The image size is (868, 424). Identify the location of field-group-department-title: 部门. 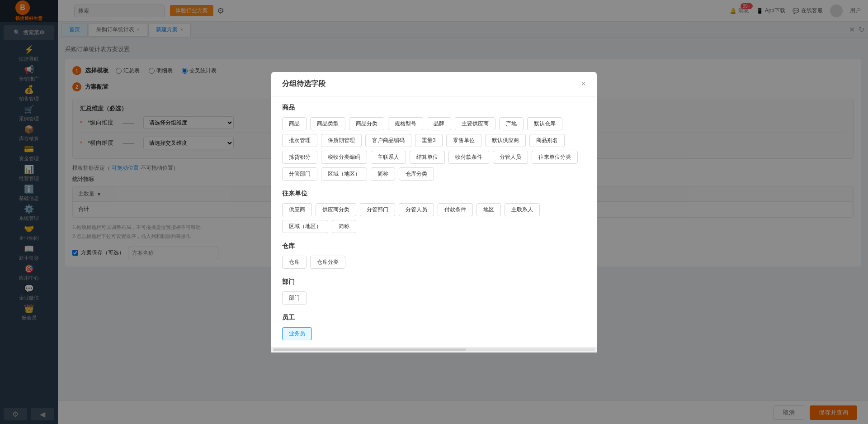
(434, 282).